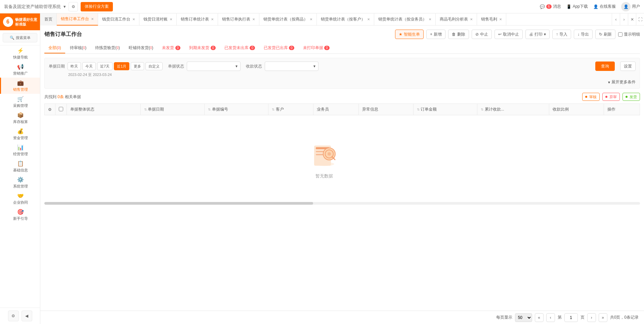  I want to click on date-last1month-btn: 近1月, so click(122, 66).